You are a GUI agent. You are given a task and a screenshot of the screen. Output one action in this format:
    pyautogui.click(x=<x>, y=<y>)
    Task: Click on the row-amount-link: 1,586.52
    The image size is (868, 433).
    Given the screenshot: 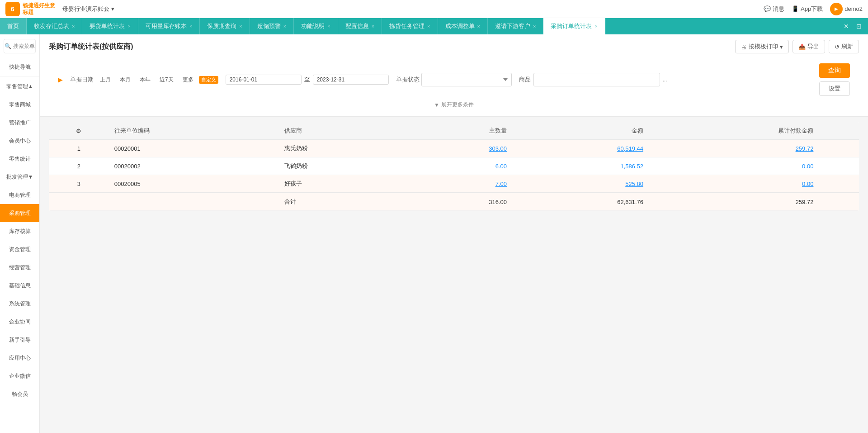 What is the action you would take?
    pyautogui.click(x=632, y=167)
    